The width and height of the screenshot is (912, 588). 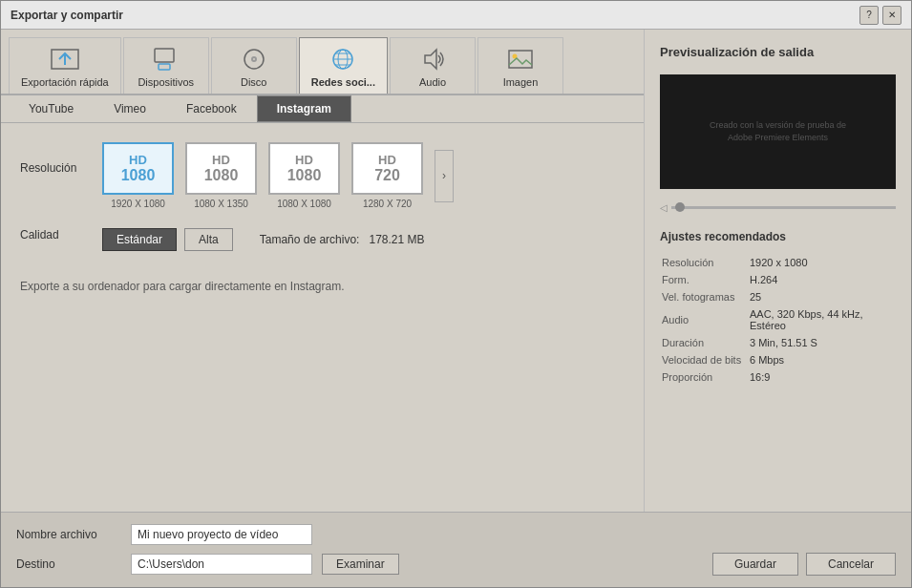 I want to click on top-tabs: Exportación rápida Dispositivos, so click(x=323, y=63).